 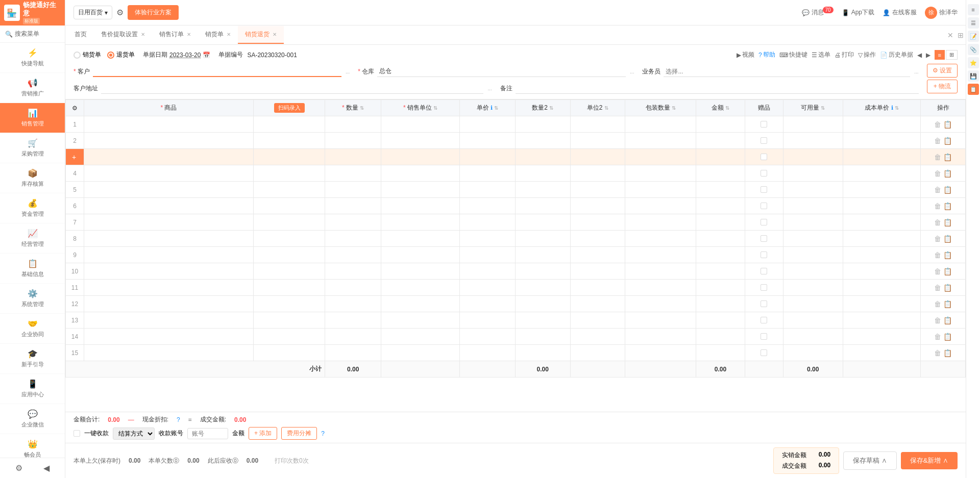 I want to click on cash-discount-info-icon: ?, so click(x=179, y=420).